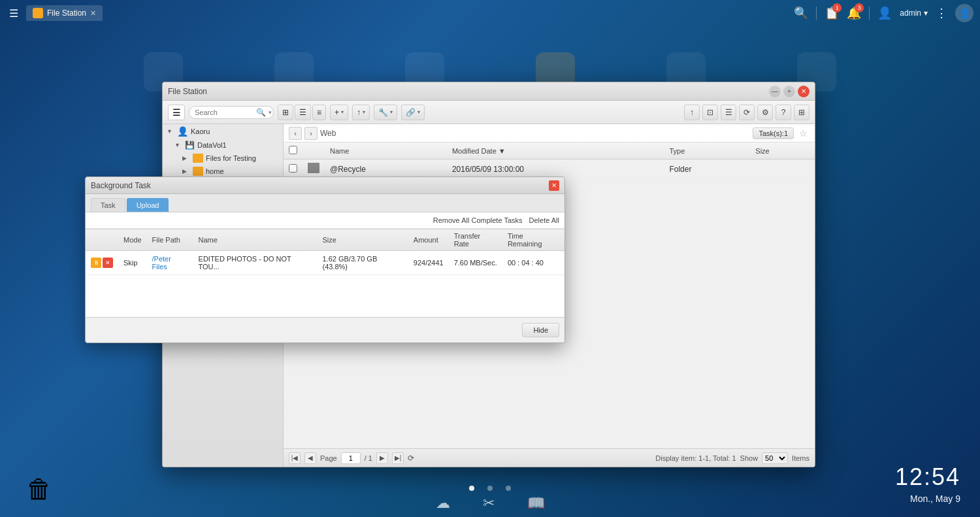  I want to click on task-size: 1.62 GB/3.70 GB (43.8%), so click(362, 263).